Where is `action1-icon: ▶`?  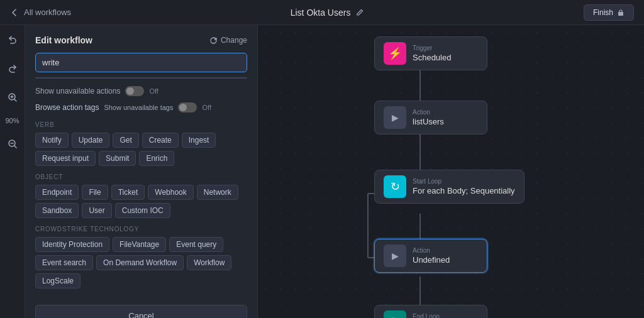
action1-icon: ▶ is located at coordinates (395, 118).